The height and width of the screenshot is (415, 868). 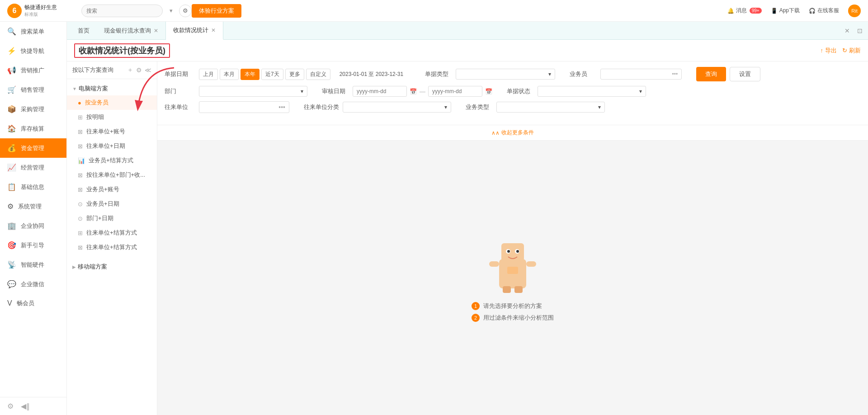 What do you see at coordinates (380, 91) in the screenshot?
I see `audit-date-start` at bounding box center [380, 91].